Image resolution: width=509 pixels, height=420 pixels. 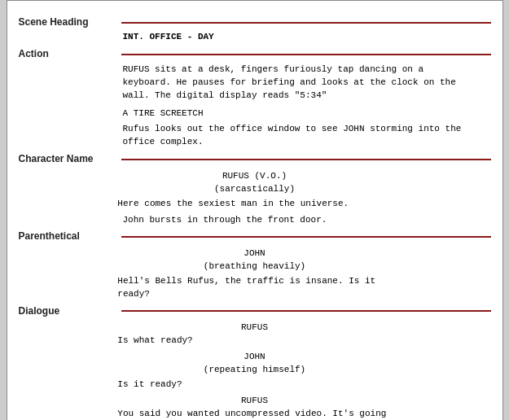 What do you see at coordinates (255, 370) in the screenshot?
I see `paren-repeating: (repeating himself)` at bounding box center [255, 370].